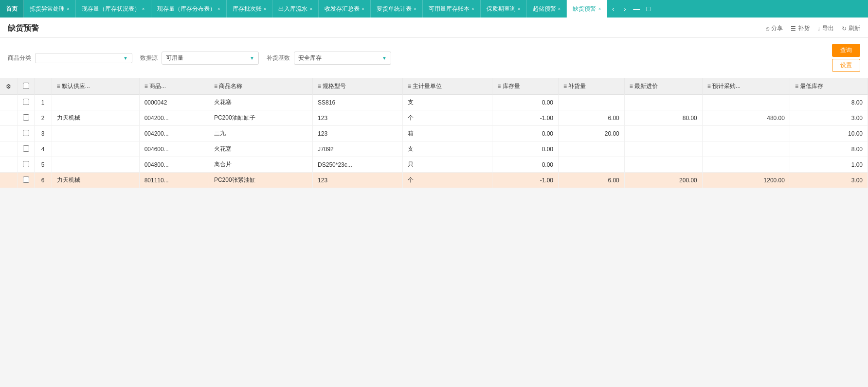 The image size is (868, 387). What do you see at coordinates (452, 9) in the screenshot?
I see `tab-avail-ledger: 可用量库存账本 ×` at bounding box center [452, 9].